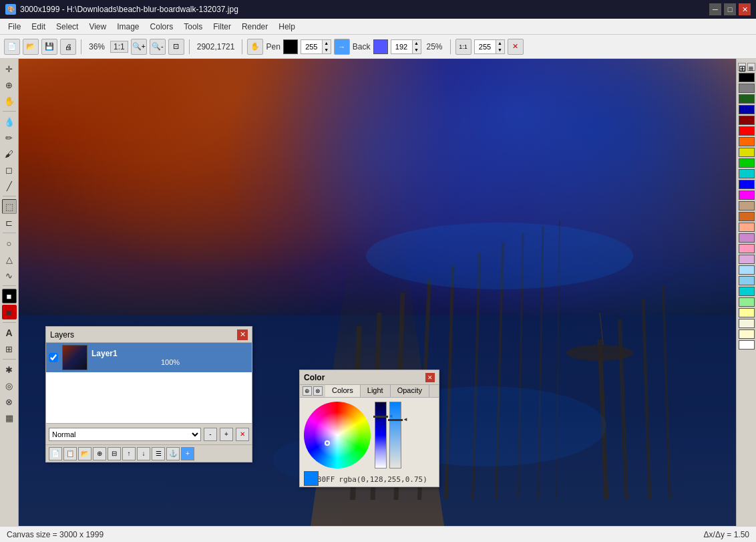  Describe the element at coordinates (381, 435) in the screenshot. I see `hue-slider` at that location.